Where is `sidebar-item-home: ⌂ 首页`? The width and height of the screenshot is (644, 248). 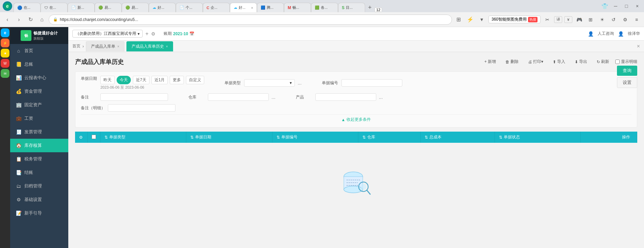
sidebar-item-home: ⌂ 首页 is located at coordinates (39, 51).